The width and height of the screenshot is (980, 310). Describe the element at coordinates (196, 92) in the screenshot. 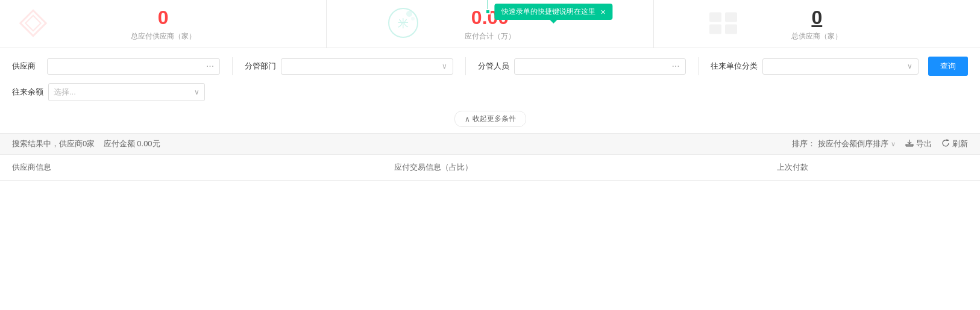

I see `balance-arrow-icon: ∨` at that location.